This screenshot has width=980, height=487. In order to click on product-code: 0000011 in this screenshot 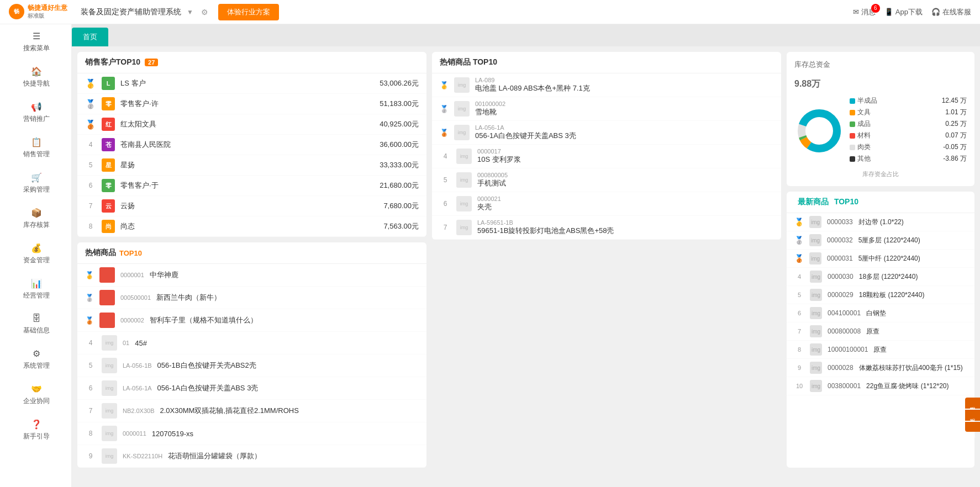, I will do `click(135, 433)`.